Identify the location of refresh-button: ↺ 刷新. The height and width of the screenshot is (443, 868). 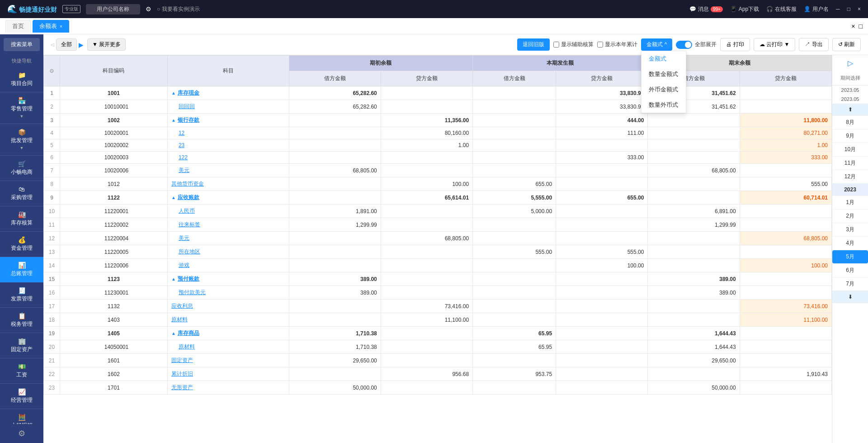
(846, 44).